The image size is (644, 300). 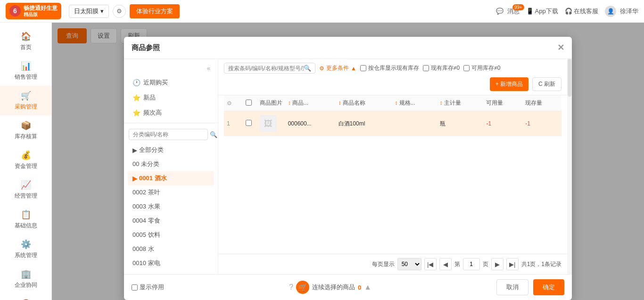 I want to click on checkbox-stock: 现有库存≠0, so click(x=441, y=68).